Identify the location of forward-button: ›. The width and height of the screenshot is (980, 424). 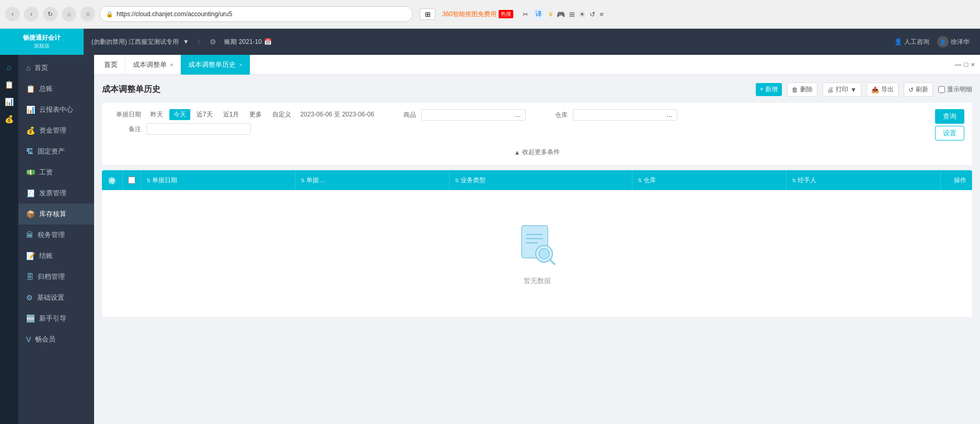
(31, 14).